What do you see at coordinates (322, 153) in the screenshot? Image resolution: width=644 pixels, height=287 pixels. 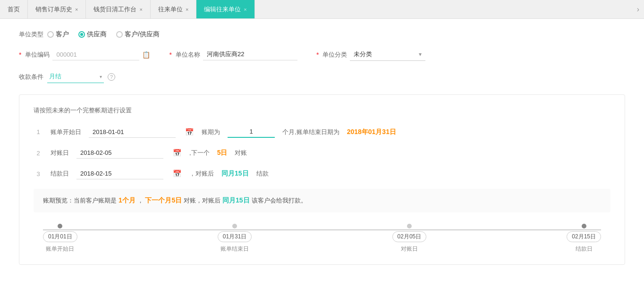 I see `settings-row-2: 2 对账日 📅 ,下一个 5日 对账` at bounding box center [322, 153].